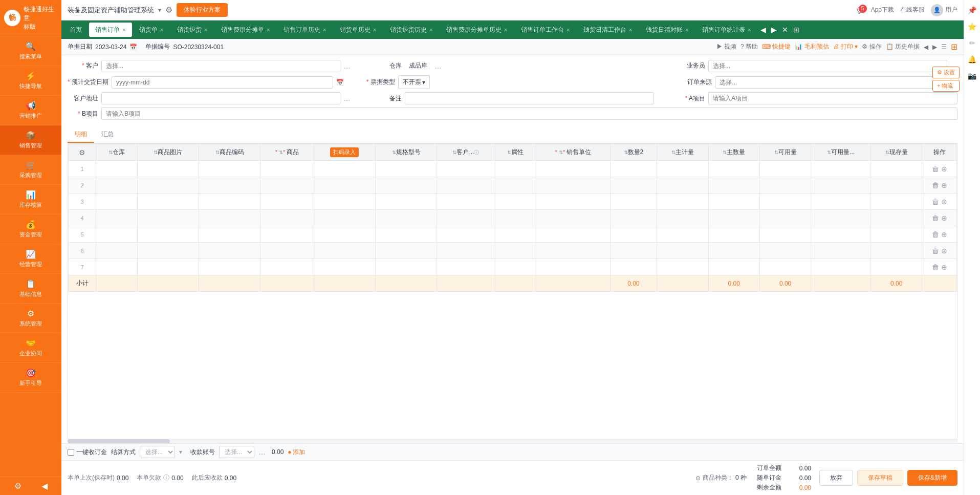 The image size is (980, 495). Describe the element at coordinates (31, 140) in the screenshot. I see `sidebar-item-销售管理: 📦销售管理` at that location.